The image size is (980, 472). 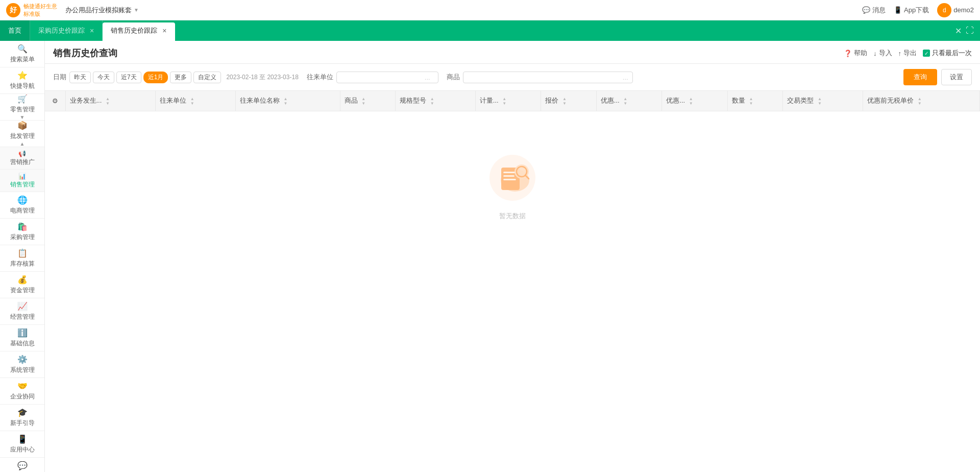 What do you see at coordinates (22, 181) in the screenshot?
I see `sidebar-item-sales-mgmt: 📊 销售管理` at bounding box center [22, 181].